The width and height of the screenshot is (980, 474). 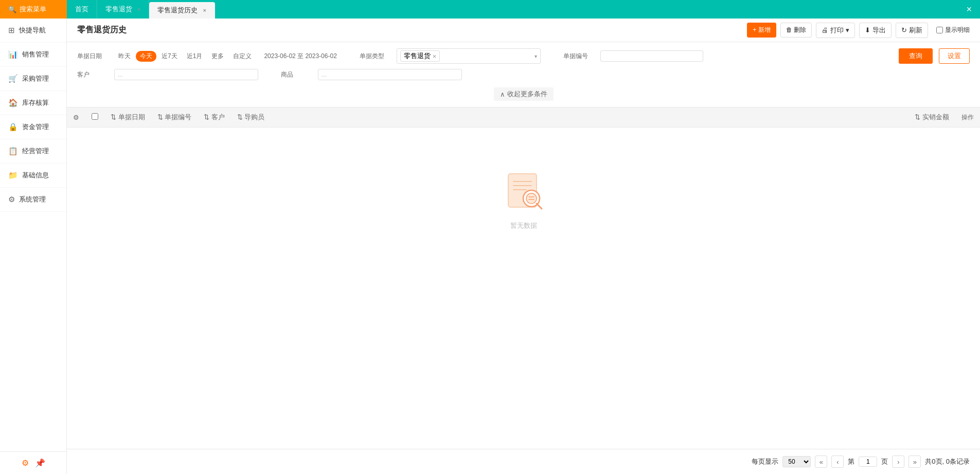 I want to click on total-text: 共0页, 0条记录, so click(x=948, y=462).